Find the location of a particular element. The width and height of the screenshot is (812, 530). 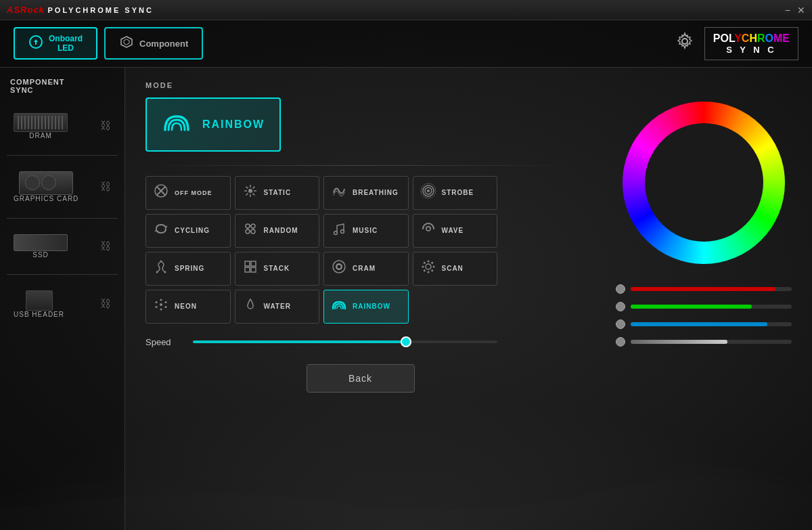

mode-btn-random: RANDOM is located at coordinates (277, 231).